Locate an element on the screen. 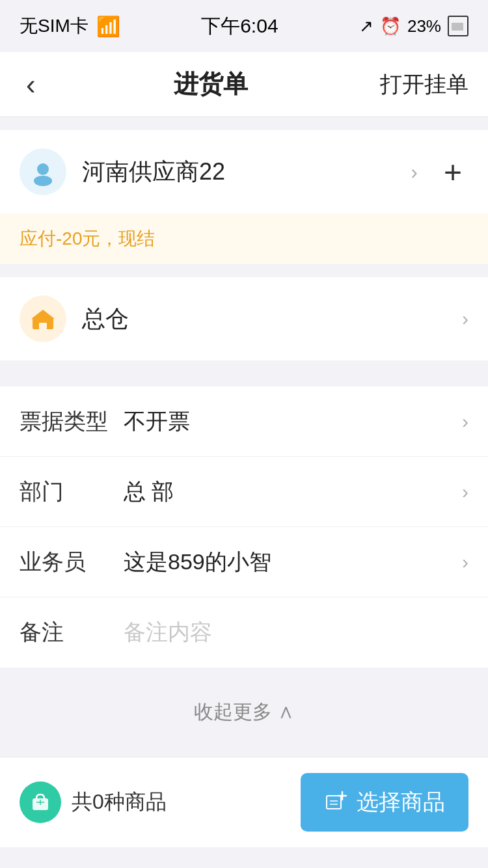  invoice-type-chevron: › is located at coordinates (465, 422).